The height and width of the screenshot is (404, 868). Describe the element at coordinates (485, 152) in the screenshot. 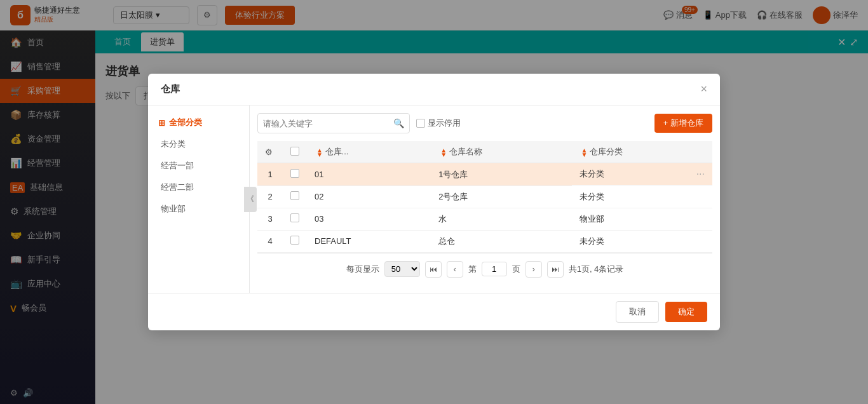

I see `table-header-row: ⚙ ▲▼ 仓库...` at that location.